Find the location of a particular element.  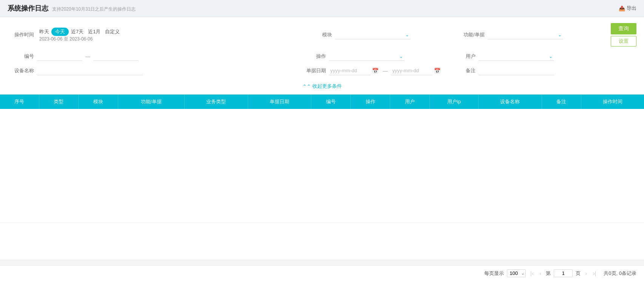

function-segment: 功能/单据 ⌄ is located at coordinates (529, 35).